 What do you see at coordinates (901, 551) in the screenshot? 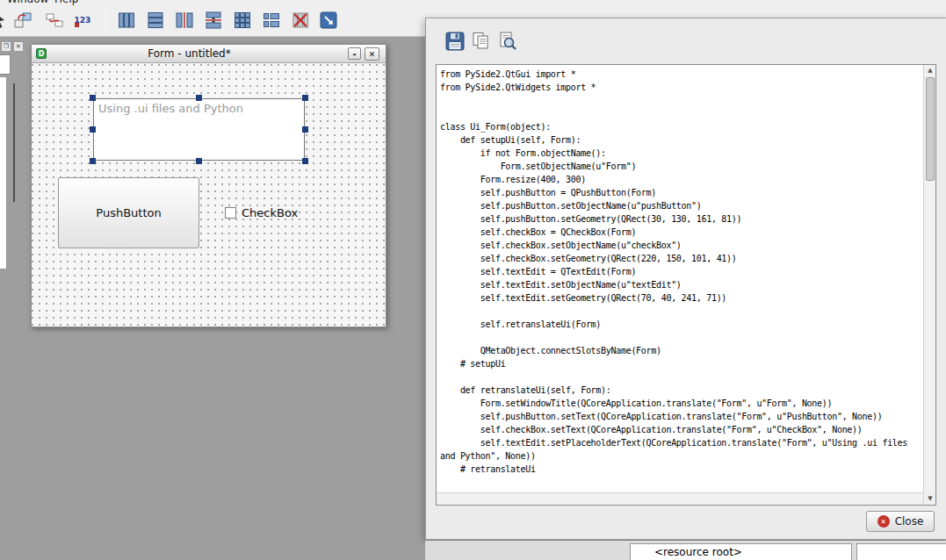
I see `resource-list` at bounding box center [901, 551].